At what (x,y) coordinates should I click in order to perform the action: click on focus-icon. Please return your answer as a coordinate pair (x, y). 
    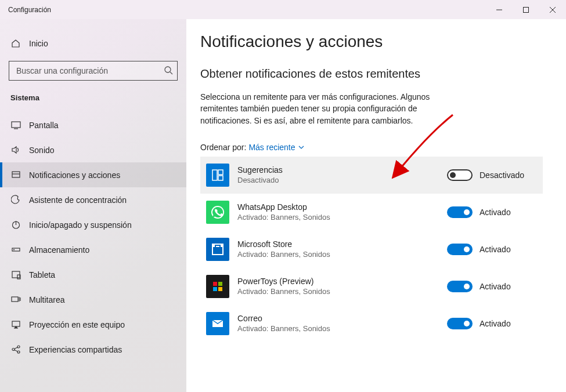
    Looking at the image, I should click on (16, 199).